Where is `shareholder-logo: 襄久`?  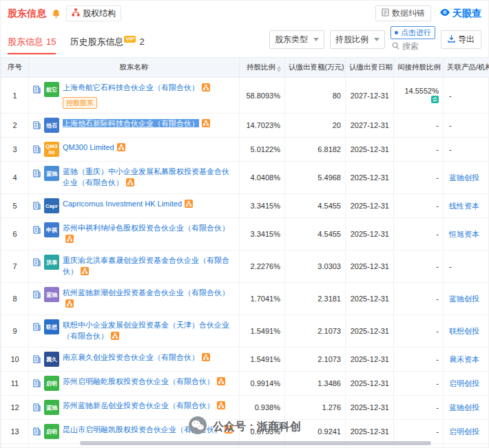
shareholder-logo: 襄久 is located at coordinates (52, 359).